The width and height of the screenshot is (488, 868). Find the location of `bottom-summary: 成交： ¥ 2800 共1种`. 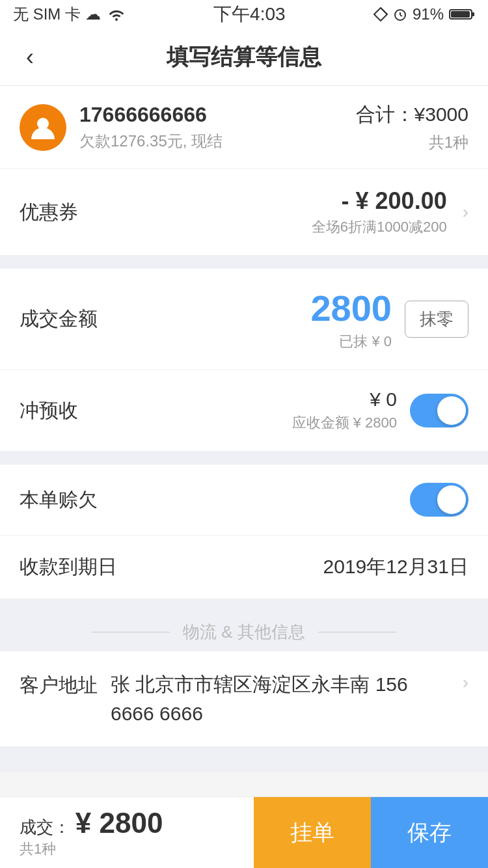

bottom-summary: 成交： ¥ 2800 共1种 is located at coordinates (127, 833).